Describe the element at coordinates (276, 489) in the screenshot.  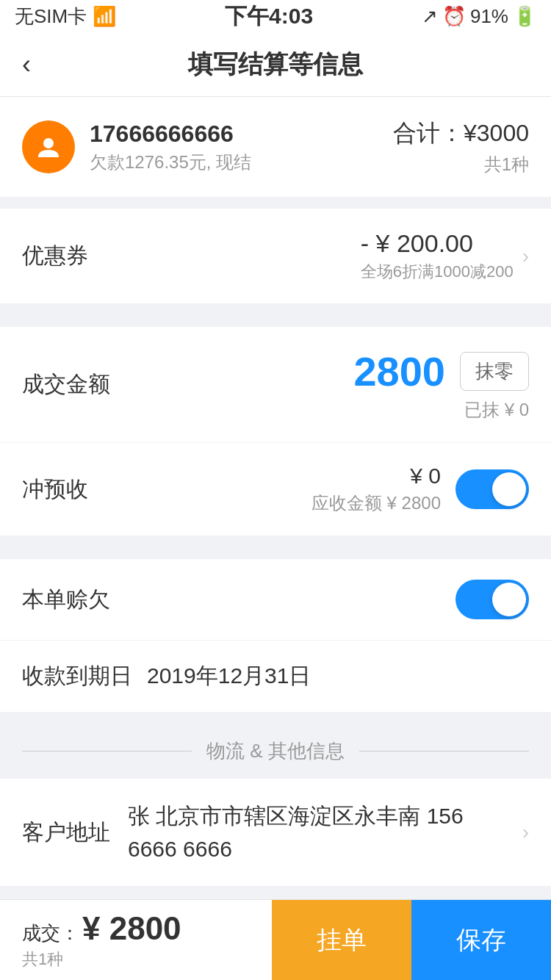
I see `precharge-row: 冲预收 ¥ 0 应收金额 ¥ 2800` at that location.